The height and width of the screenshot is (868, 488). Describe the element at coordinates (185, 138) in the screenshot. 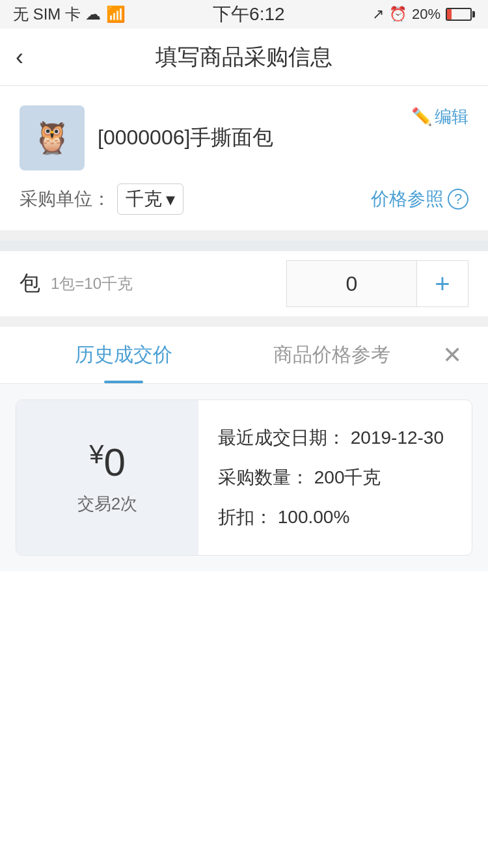

I see `product-name: [0000006]手撕面包` at that location.